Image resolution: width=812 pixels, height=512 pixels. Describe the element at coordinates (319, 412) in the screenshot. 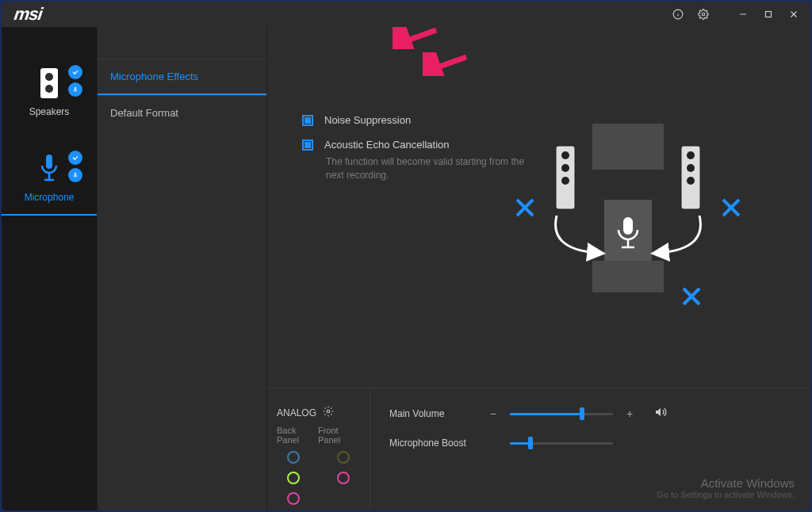

I see `analog-title: ANALOG` at that location.